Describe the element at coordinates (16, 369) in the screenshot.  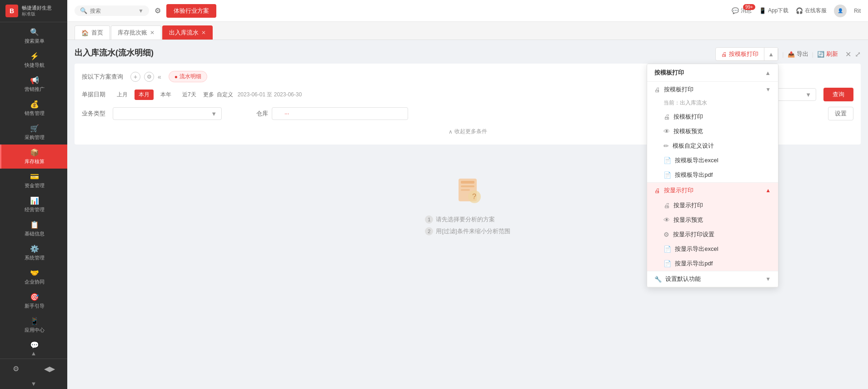
I see `sidebar-settings-btn: ⚙` at that location.